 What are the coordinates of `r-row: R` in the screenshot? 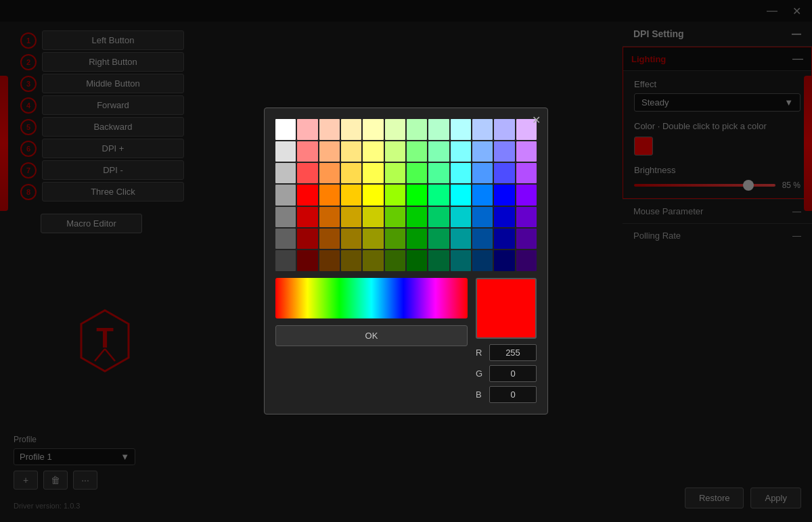 It's located at (506, 353).